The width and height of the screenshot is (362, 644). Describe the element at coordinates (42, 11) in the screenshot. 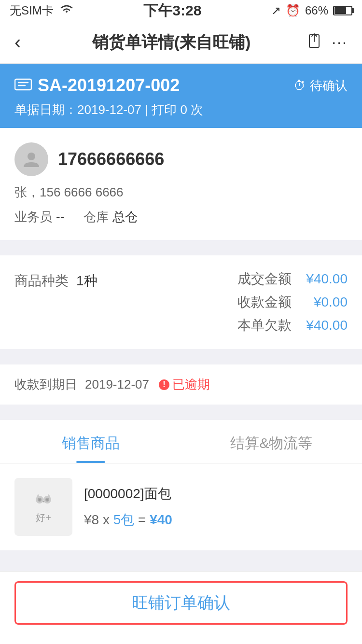

I see `status-bar-left: 无SIM卡` at that location.